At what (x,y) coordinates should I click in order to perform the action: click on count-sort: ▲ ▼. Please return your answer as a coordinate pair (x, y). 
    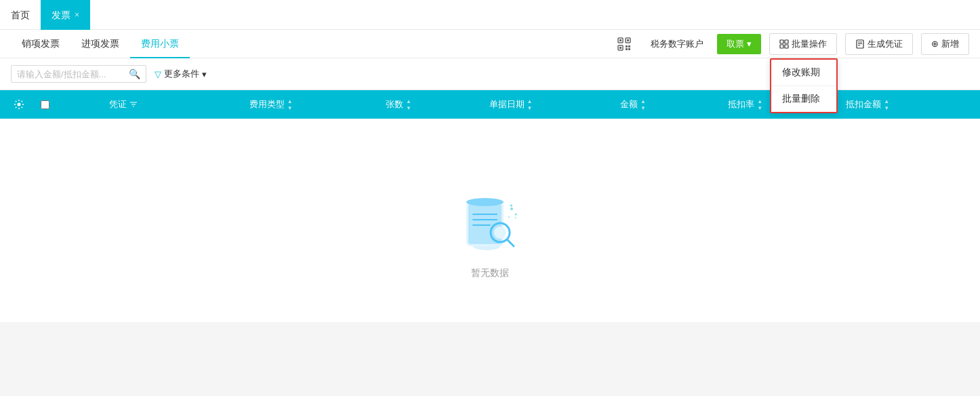
    Looking at the image, I should click on (409, 104).